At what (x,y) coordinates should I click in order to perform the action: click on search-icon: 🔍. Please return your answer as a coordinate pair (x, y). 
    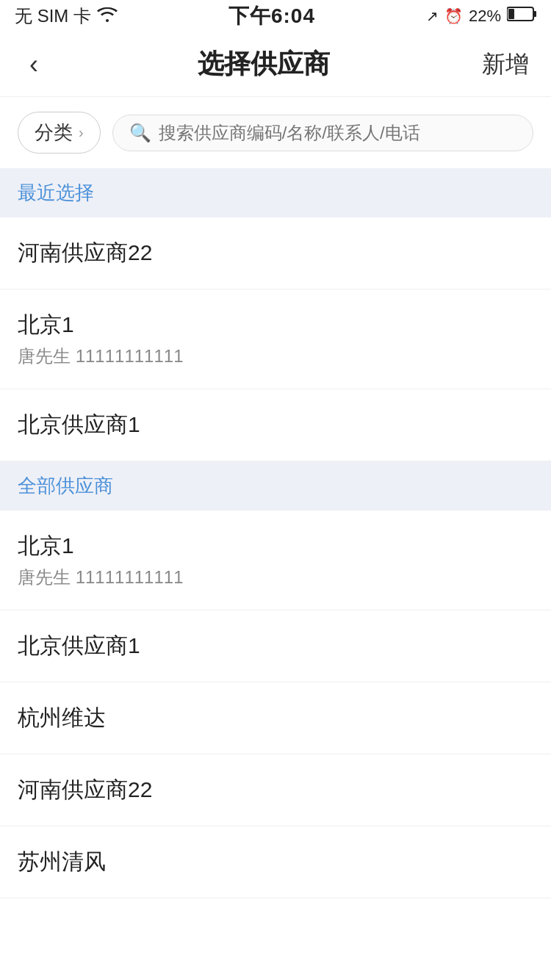
    Looking at the image, I should click on (140, 133).